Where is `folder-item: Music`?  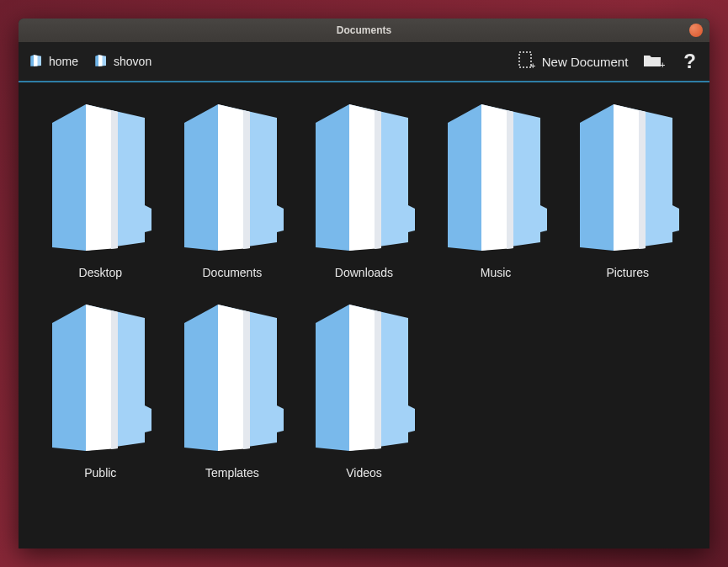
folder-item: Music is located at coordinates (497, 188).